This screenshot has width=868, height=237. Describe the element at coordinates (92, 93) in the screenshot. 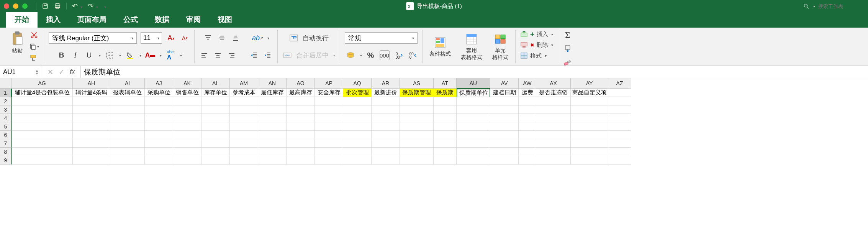

I see `cell-AH1: 辅计量4条码` at that location.